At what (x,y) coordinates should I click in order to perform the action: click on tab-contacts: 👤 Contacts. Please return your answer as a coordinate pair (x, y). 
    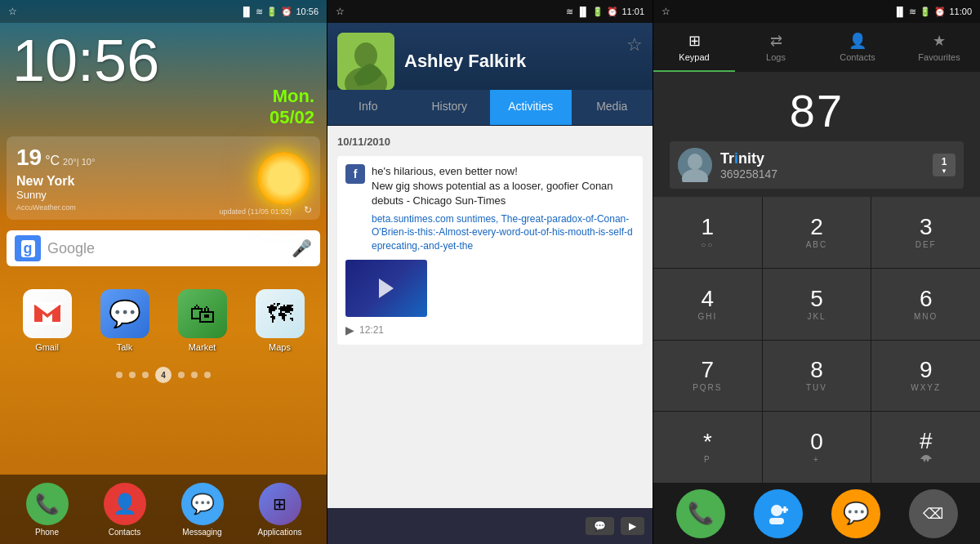
    Looking at the image, I should click on (858, 47).